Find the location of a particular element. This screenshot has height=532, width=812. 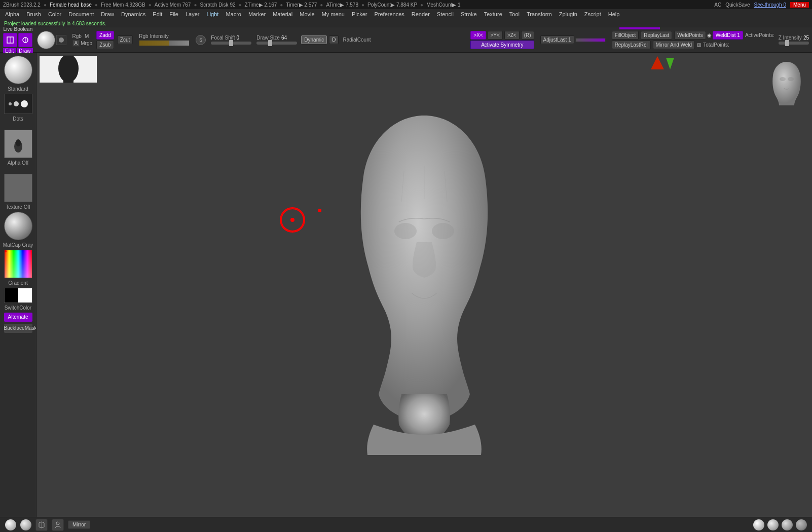

rgb-intensity-label: Rgb Intensity is located at coordinates (154, 36).